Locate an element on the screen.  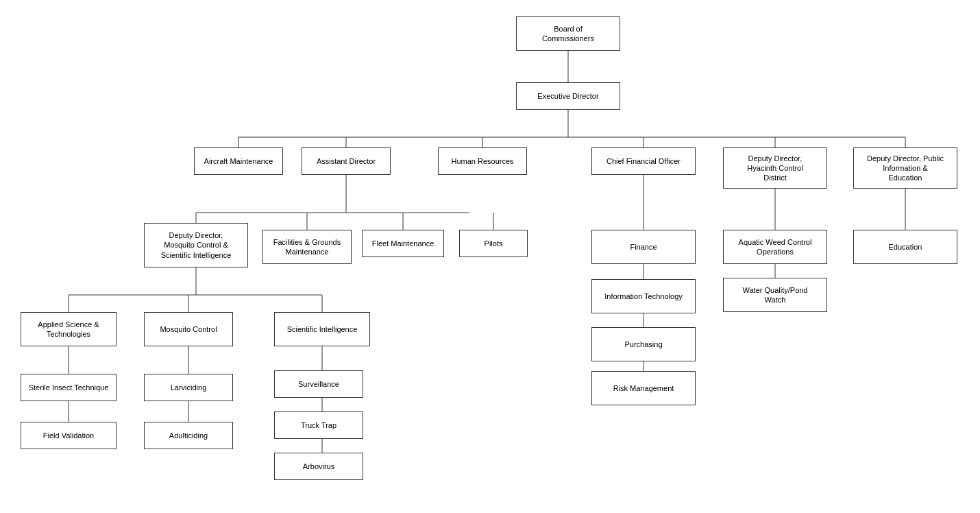
node-surveillance: Surveillance is located at coordinates (319, 384).